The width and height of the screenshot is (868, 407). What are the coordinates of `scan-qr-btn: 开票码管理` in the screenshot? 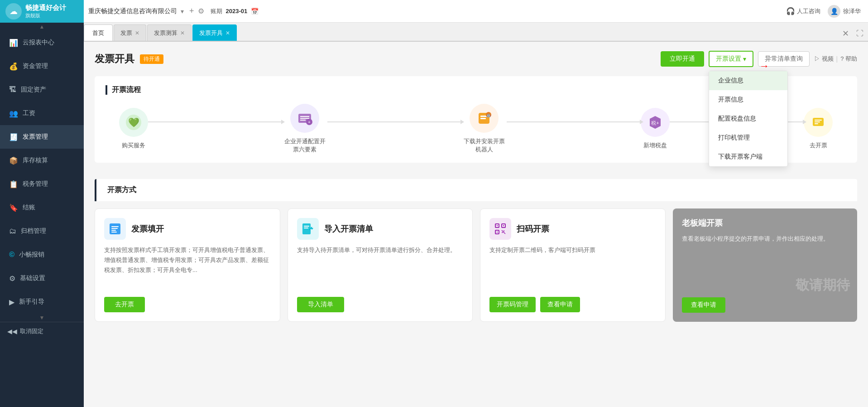 It's located at (513, 305).